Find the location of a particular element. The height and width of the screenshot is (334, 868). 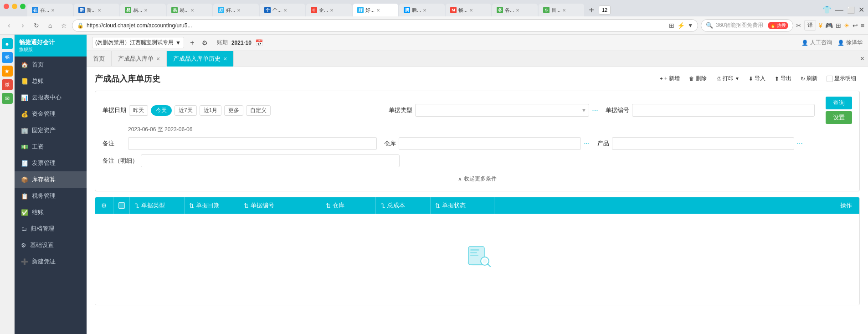

print-btn: 🖨 打印 ▼ is located at coordinates (728, 78).